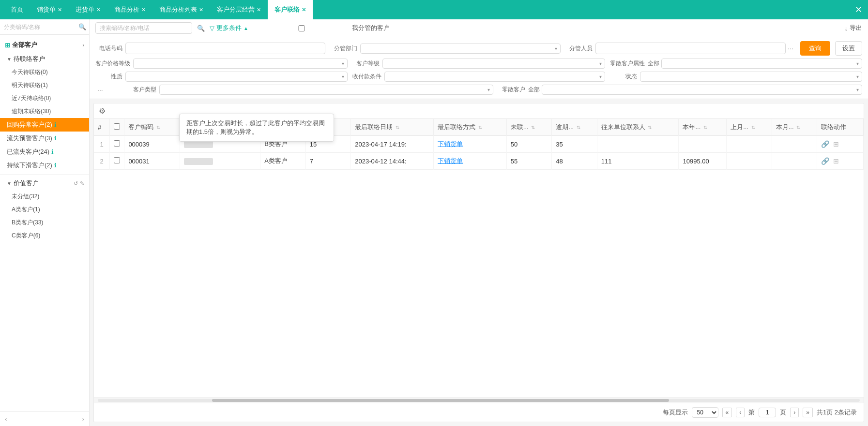 The width and height of the screenshot is (868, 426). What do you see at coordinates (239, 10) in the screenshot?
I see `nav-customer-tier: 客户分层经营 ✕` at bounding box center [239, 10].